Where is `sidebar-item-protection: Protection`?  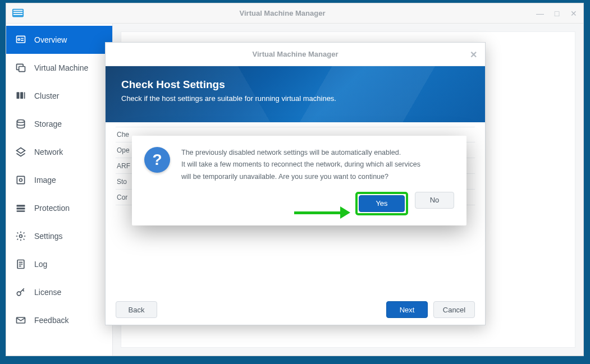 sidebar-item-protection: Protection is located at coordinates (60, 208).